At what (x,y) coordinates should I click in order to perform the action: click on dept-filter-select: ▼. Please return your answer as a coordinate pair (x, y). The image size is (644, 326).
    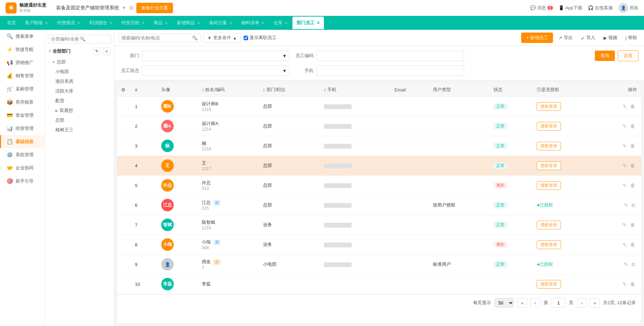
    Looking at the image, I should click on (216, 56).